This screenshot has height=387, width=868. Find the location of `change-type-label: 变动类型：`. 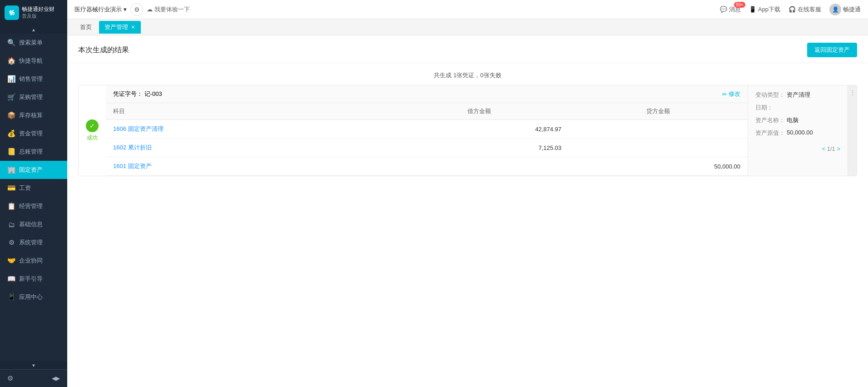

change-type-label: 变动类型： is located at coordinates (770, 95).